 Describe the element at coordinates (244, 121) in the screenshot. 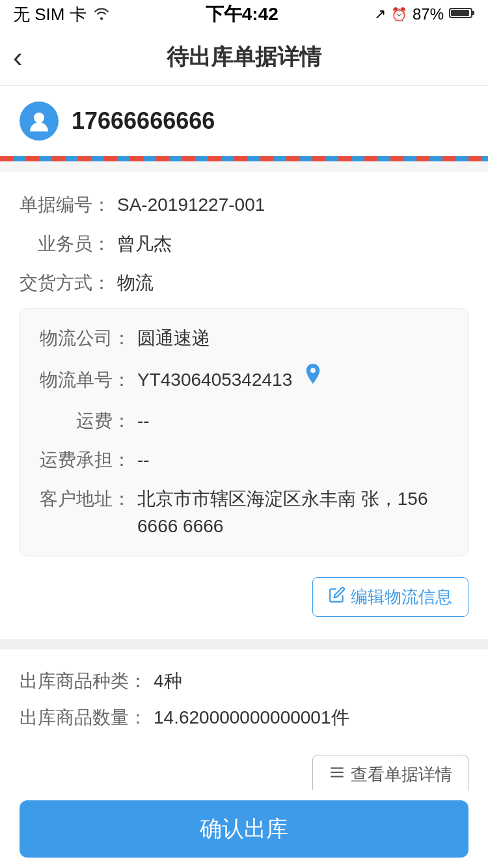

I see `customer-header: 17666666666` at that location.